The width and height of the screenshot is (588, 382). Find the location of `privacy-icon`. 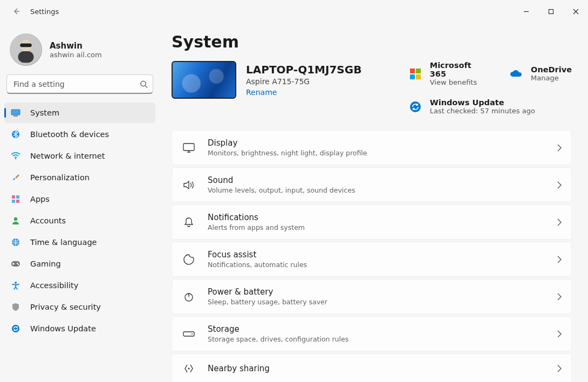

privacy-icon is located at coordinates (16, 307).